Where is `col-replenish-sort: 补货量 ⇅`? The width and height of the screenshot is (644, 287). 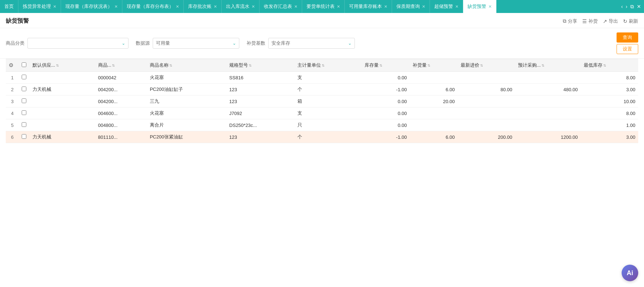
col-replenish-sort: 补货量 ⇅ is located at coordinates (422, 65).